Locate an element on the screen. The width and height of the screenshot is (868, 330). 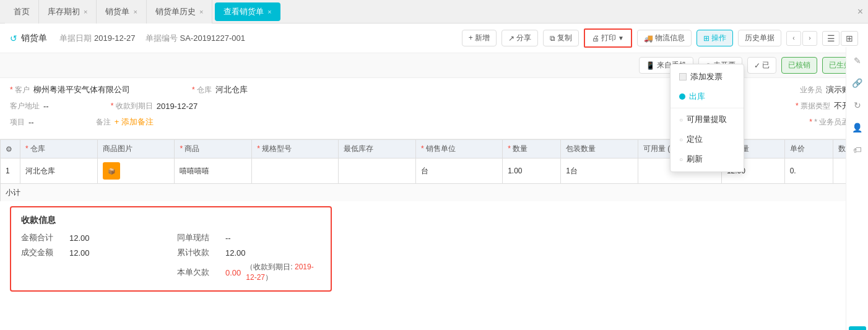
col-pack-qty: 包装数量 is located at coordinates (599, 149).